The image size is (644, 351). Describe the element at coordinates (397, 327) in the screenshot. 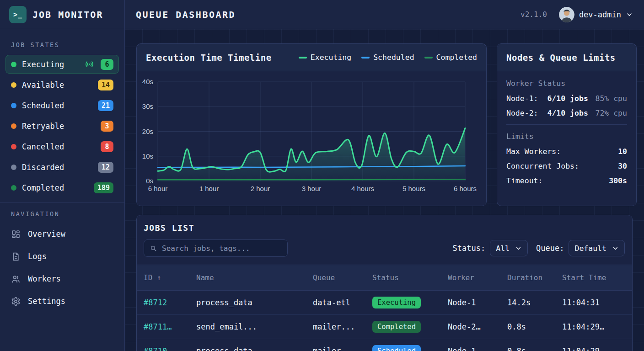

I see `status-badge: Completed` at that location.